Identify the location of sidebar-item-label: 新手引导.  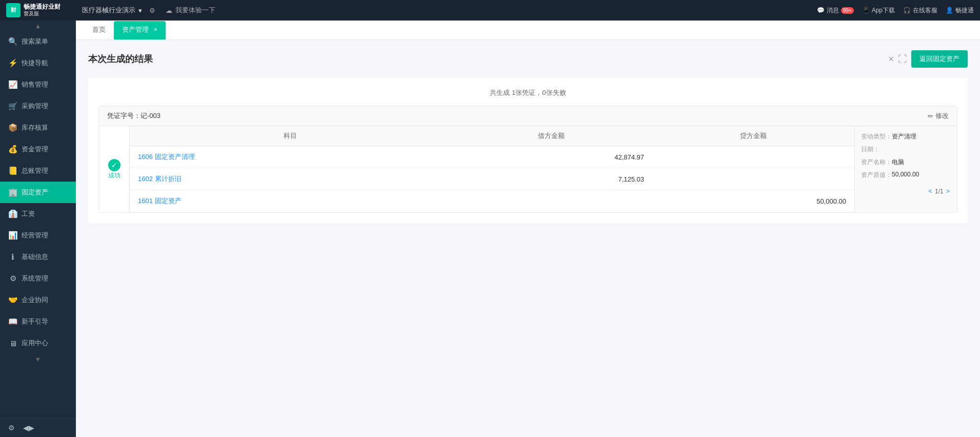
(35, 322).